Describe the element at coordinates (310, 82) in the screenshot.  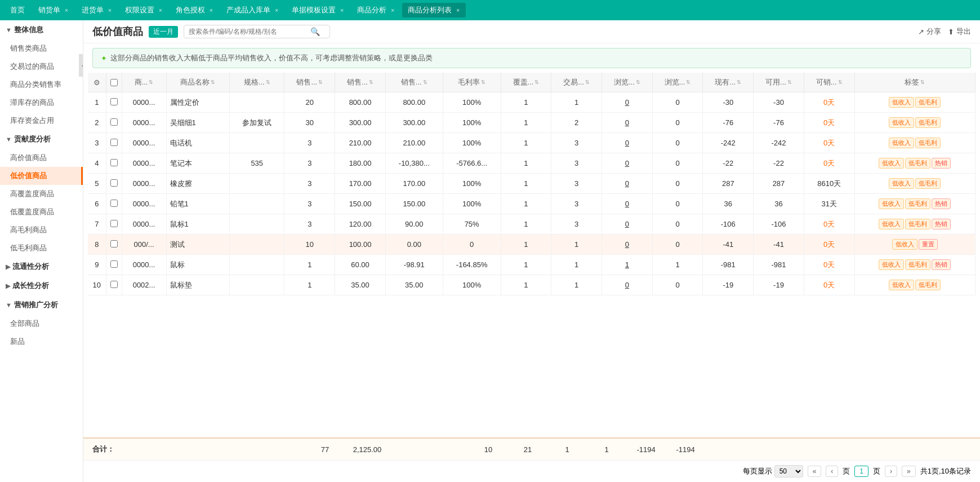
I see `col-qty: 销售... ⇅` at that location.